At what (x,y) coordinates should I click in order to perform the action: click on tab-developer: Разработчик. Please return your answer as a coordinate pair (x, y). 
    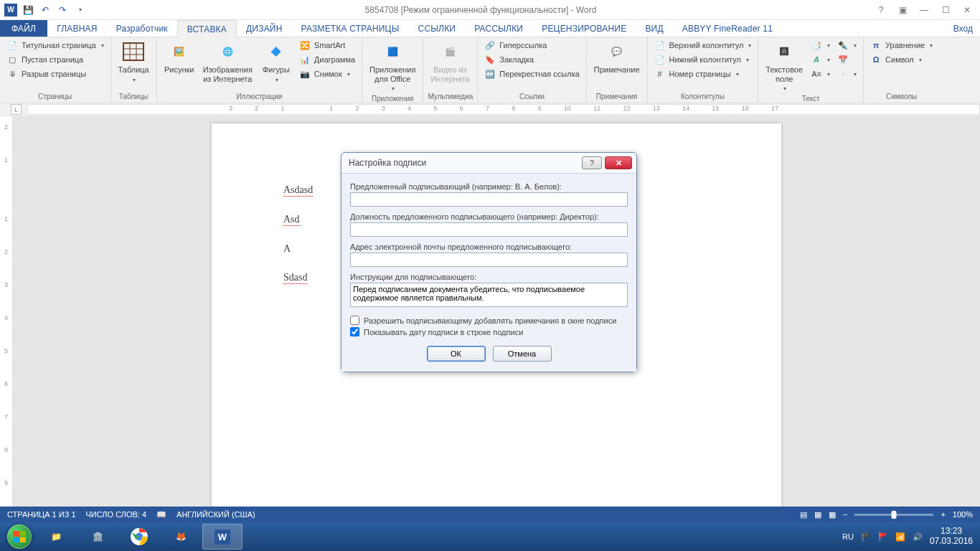
    Looking at the image, I should click on (142, 29).